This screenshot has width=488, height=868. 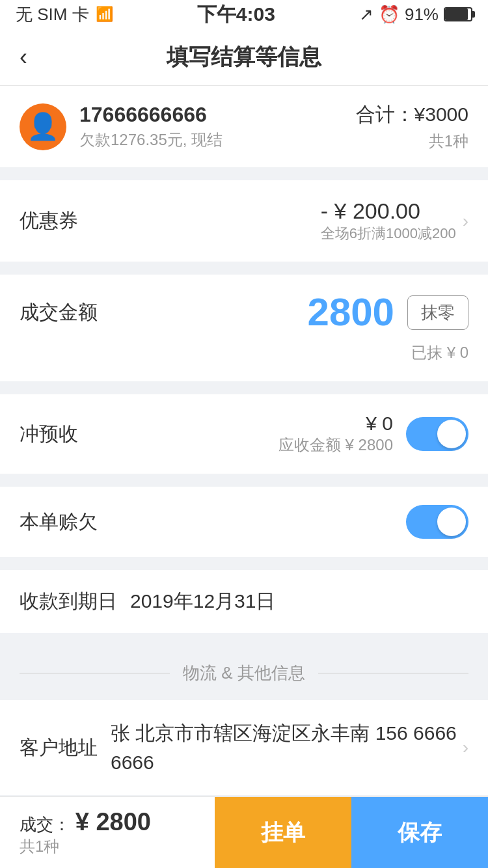 What do you see at coordinates (351, 312) in the screenshot?
I see `deal-amount: 2800` at bounding box center [351, 312].